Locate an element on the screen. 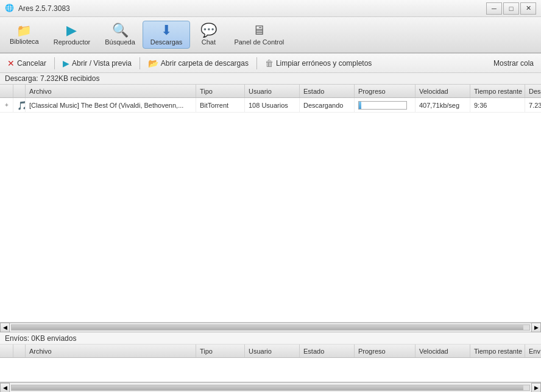 The height and width of the screenshot is (392, 541). open-folder-button: 📂 Abrir carpeta de descargas is located at coordinates (199, 63).